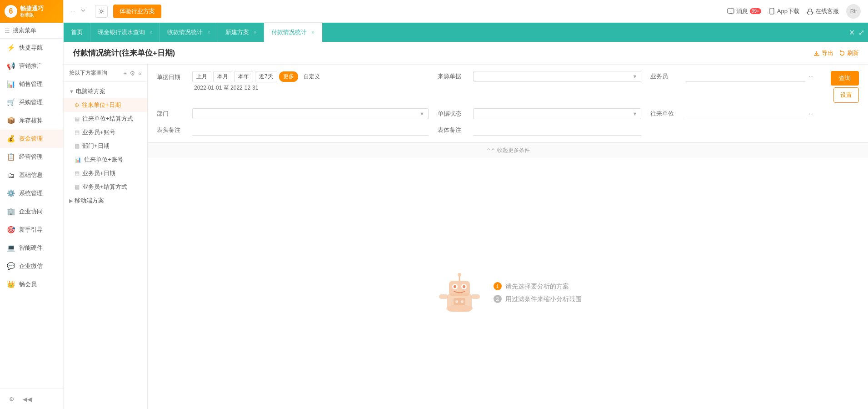 Image resolution: width=868 pixels, height=409 pixels. What do you see at coordinates (310, 114) in the screenshot?
I see `dept-select: ▼` at bounding box center [310, 114].